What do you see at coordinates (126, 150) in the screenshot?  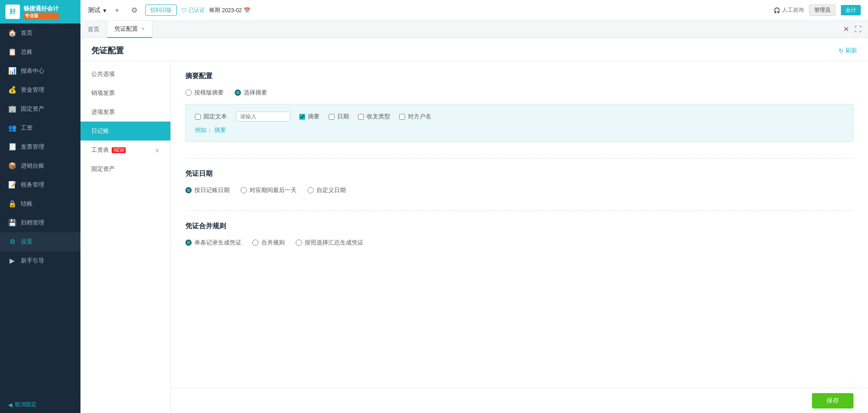 I see `left-nav-payroll: 工资表 NEW ∨` at bounding box center [126, 150].